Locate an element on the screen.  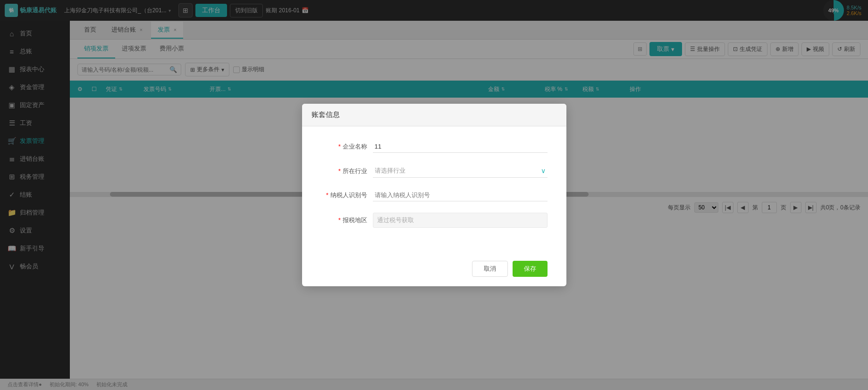
tax-region-placeholder: 通过税号获取 is located at coordinates (396, 220).